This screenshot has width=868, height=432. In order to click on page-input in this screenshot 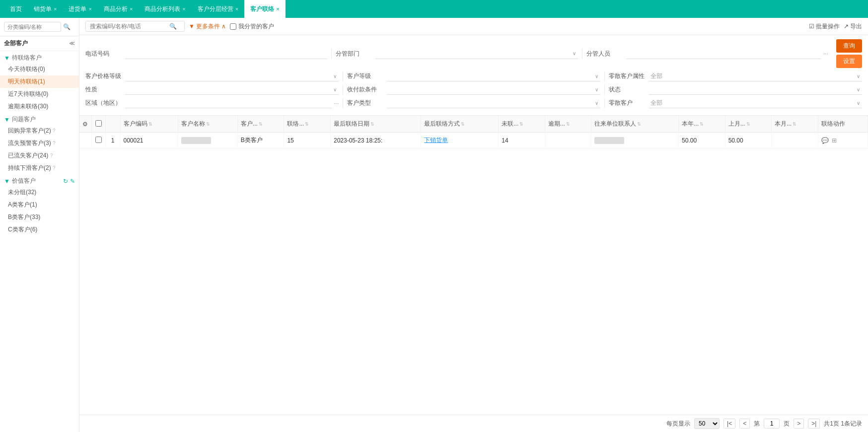, I will do `click(772, 424)`.